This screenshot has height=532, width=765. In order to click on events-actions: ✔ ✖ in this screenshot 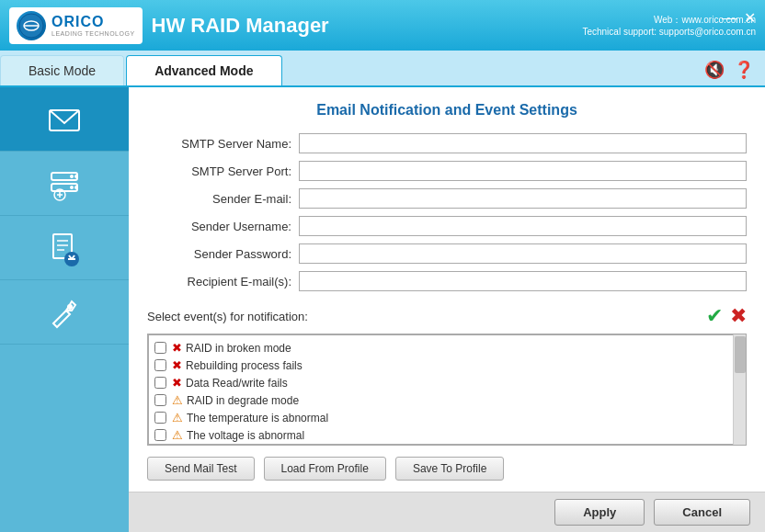, I will do `click(726, 316)`.